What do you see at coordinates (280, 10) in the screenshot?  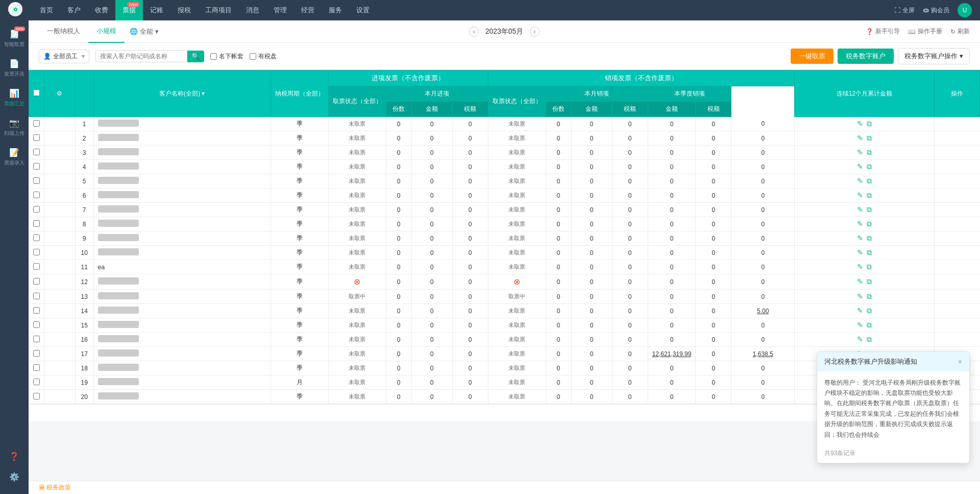 I see `nav-manage: 管理` at bounding box center [280, 10].